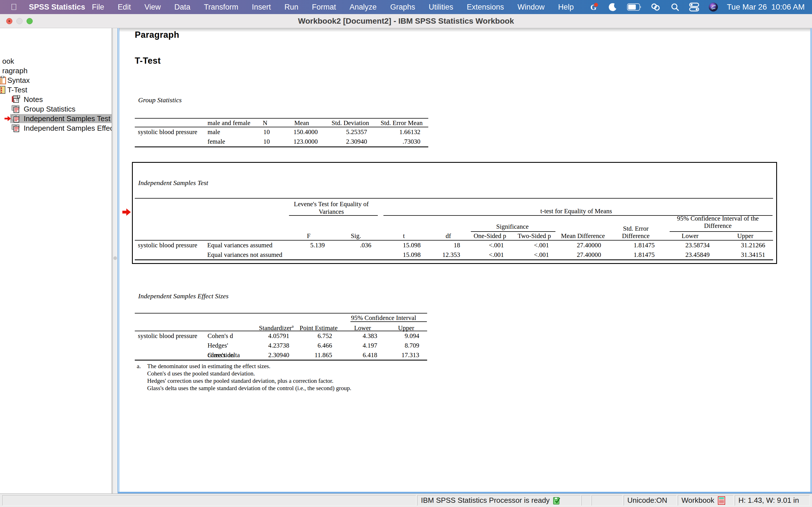 Image resolution: width=812 pixels, height=507 pixels. Describe the element at coordinates (465, 30) in the screenshot. I see `content-top-shadow` at that location.